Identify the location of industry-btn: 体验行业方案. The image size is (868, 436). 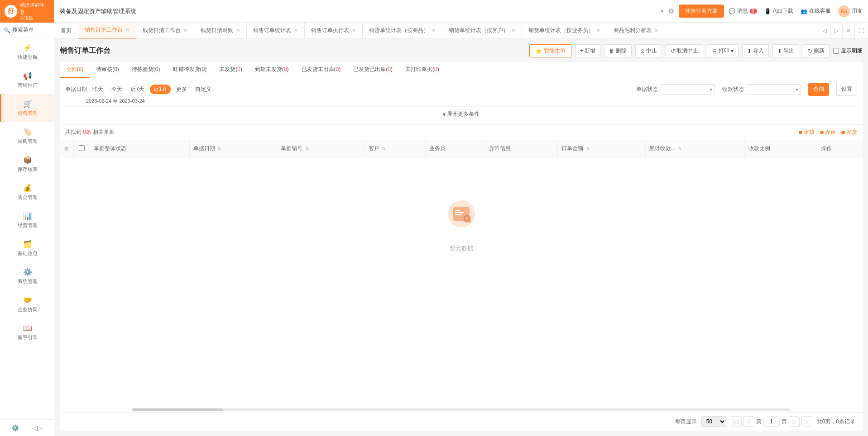
(701, 11).